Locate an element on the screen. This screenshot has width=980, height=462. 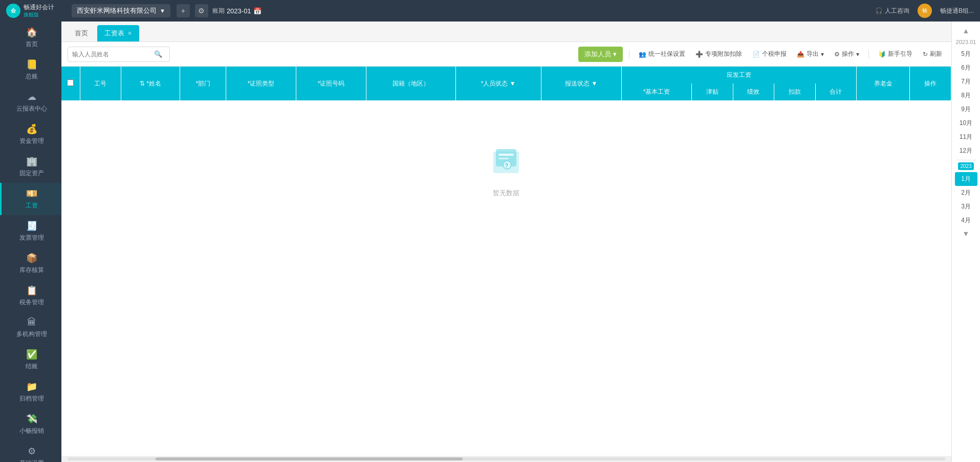
sidebar-label-archive: 归档管理 is located at coordinates (32, 398).